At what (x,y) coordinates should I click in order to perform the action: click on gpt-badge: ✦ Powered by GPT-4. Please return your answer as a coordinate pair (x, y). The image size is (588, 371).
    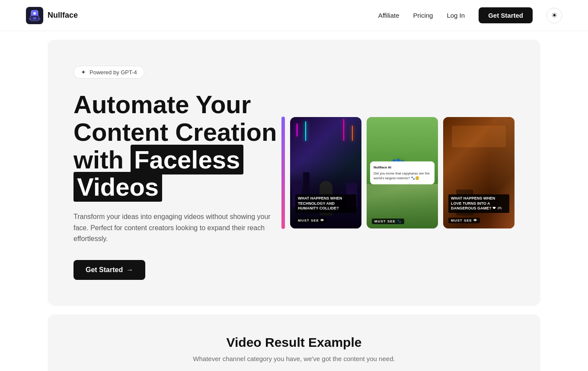
    Looking at the image, I should click on (109, 72).